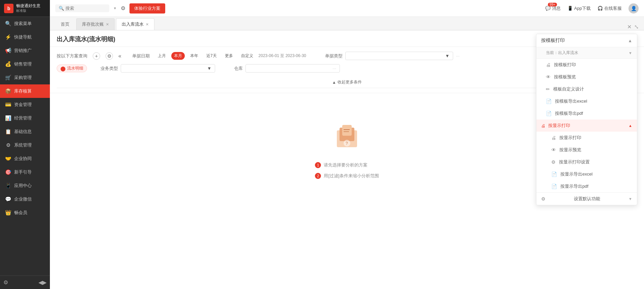 Image resolution: width=644 pixels, height=289 pixels. What do you see at coordinates (147, 24) in the screenshot?
I see `tab-close-flow: ✕` at bounding box center [147, 24].